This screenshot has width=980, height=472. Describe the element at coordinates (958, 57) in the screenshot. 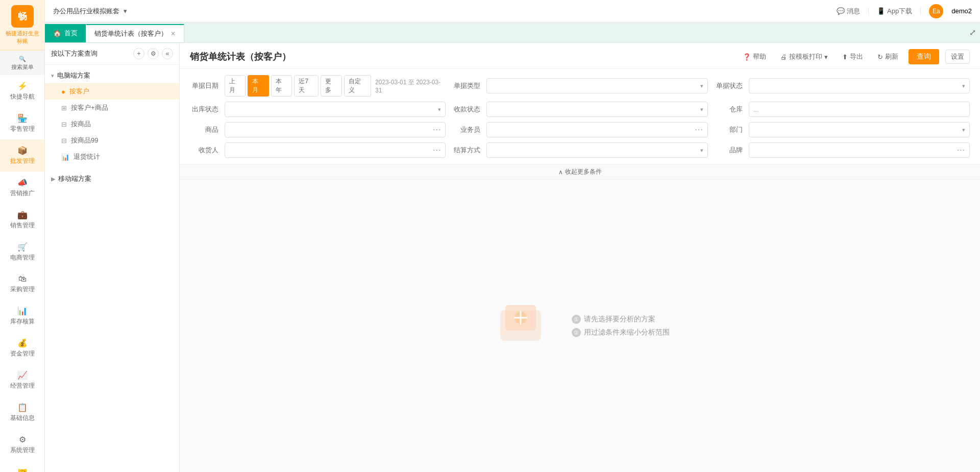

I see `settings-button: 设置` at that location.